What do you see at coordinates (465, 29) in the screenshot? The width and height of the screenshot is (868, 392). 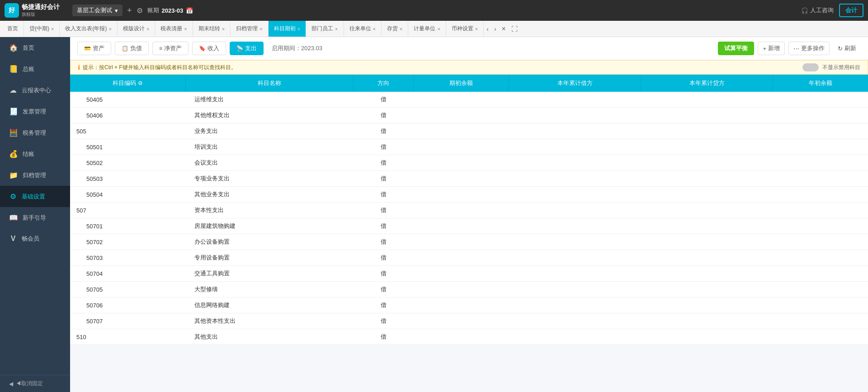 I see `tab-currency: 币种设置 ×` at bounding box center [465, 29].